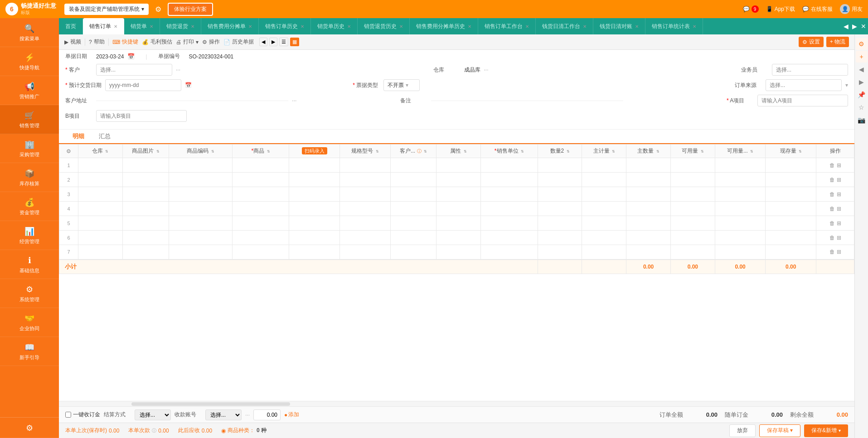 This screenshot has height=438, width=868. Describe the element at coordinates (143, 85) in the screenshot. I see `delivery-input` at that location.